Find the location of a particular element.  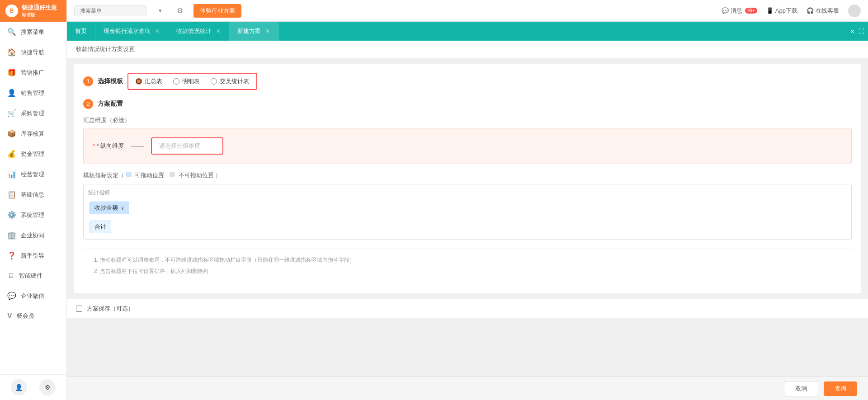

sidebar-bottom: 👤 ⚙ is located at coordinates (33, 387).